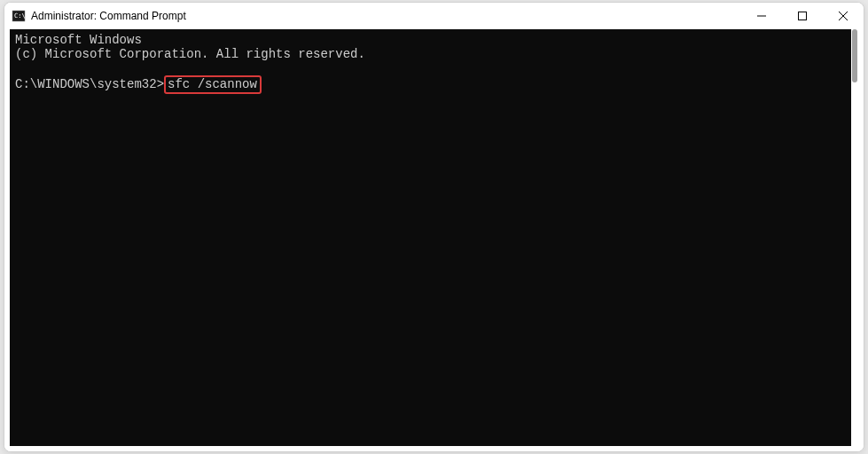 The image size is (868, 454). I want to click on minimize-button, so click(762, 16).